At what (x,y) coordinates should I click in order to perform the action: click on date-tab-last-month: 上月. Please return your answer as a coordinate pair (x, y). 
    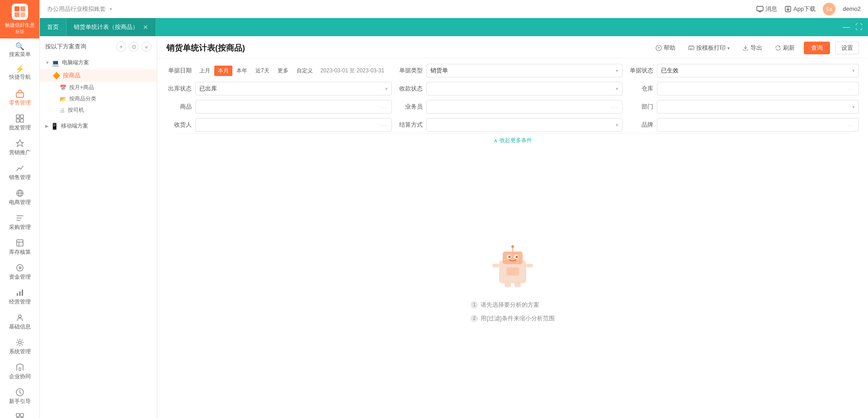
    Looking at the image, I should click on (205, 71).